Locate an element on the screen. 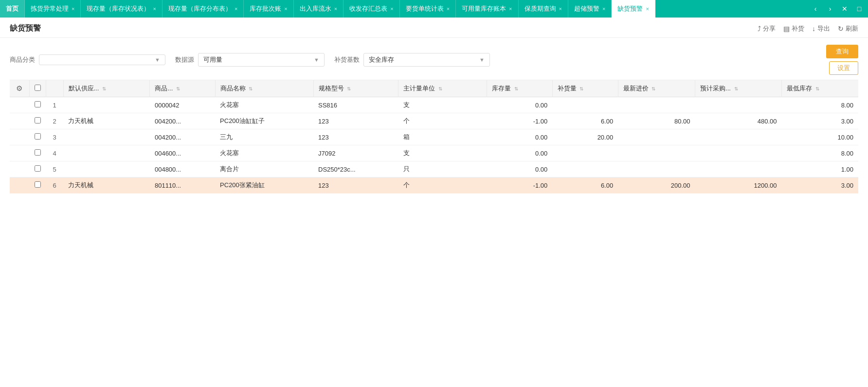  min-stock-sort-icon: ⇅ is located at coordinates (817, 88).